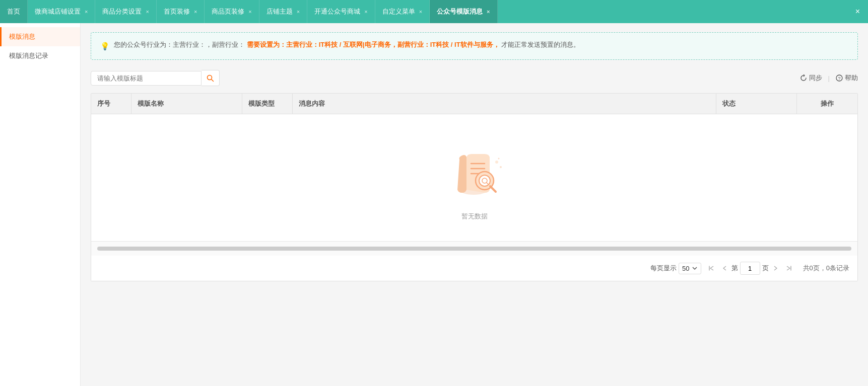  I want to click on empty-state-text: 暂无数据, so click(475, 216).